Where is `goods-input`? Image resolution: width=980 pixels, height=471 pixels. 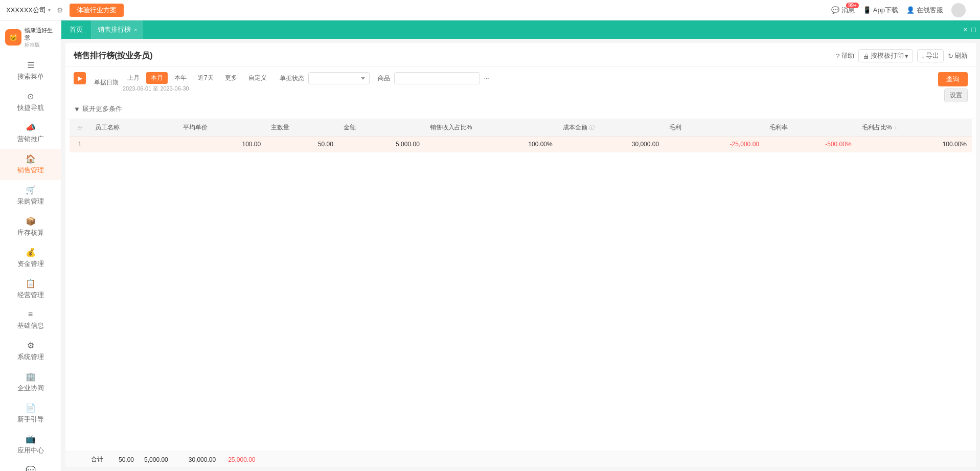
goods-input is located at coordinates (437, 78).